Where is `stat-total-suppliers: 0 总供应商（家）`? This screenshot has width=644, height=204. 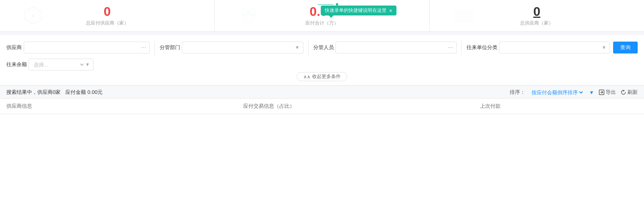
stat-total-suppliers: 0 总供应商（家） is located at coordinates (537, 16).